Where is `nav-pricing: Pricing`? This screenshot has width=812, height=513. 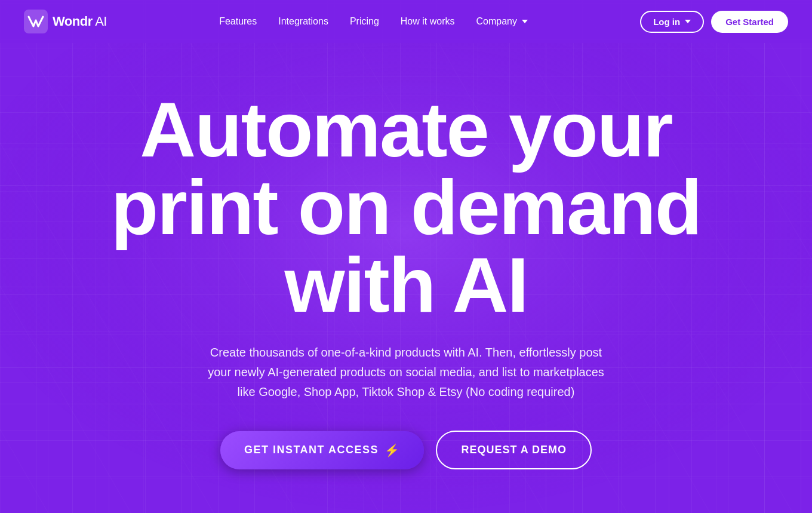 nav-pricing: Pricing is located at coordinates (364, 21).